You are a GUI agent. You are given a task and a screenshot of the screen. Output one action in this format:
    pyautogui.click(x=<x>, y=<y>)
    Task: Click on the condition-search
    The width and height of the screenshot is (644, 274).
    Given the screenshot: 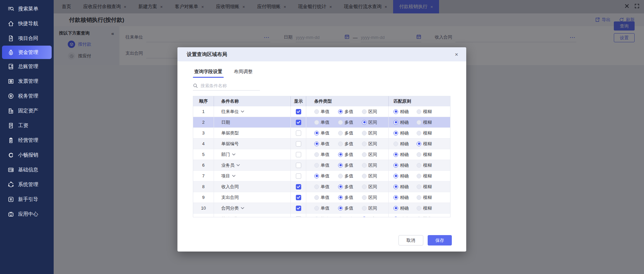 What is the action you would take?
    pyautogui.click(x=226, y=87)
    